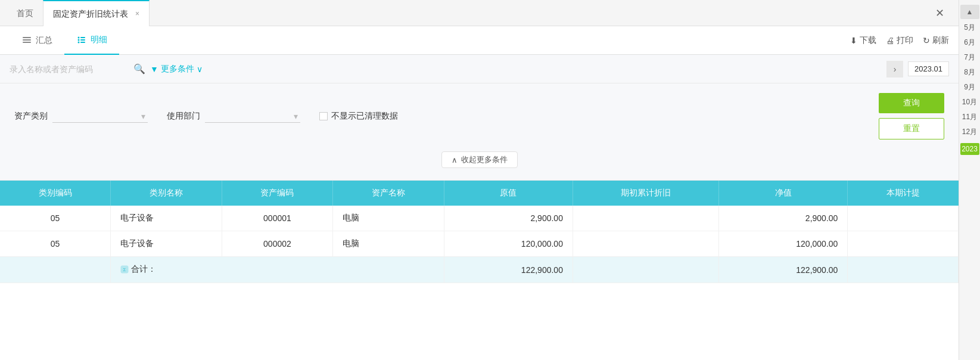  What do you see at coordinates (100, 117) in the screenshot?
I see `asset-category-select: ▾` at bounding box center [100, 117].